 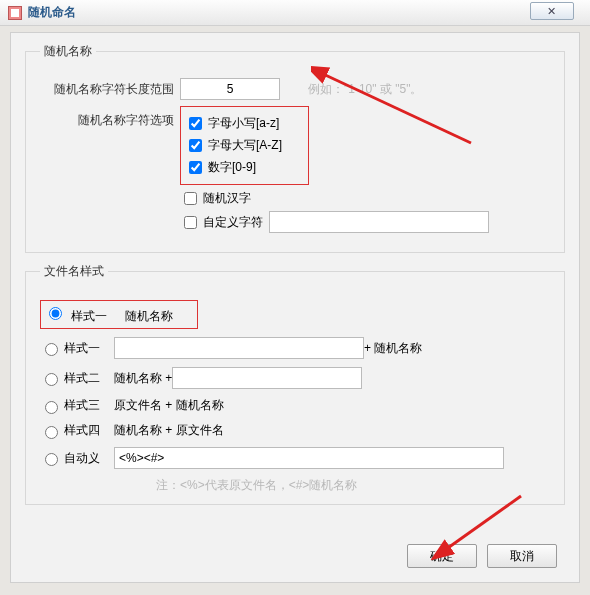 What do you see at coordinates (110, 90) in the screenshot?
I see `length-label: 随机名称字符长度范围` at bounding box center [110, 90].